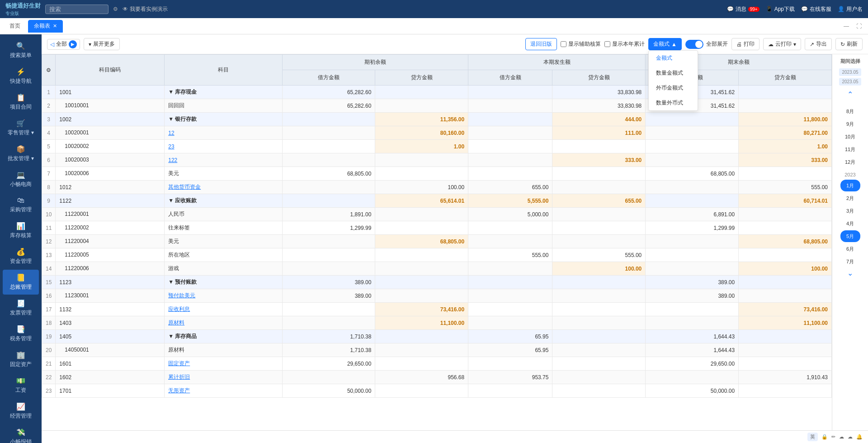 This screenshot has height=443, width=868. What do you see at coordinates (850, 94) in the screenshot?
I see `period-up-arrow: ⌃` at bounding box center [850, 94].